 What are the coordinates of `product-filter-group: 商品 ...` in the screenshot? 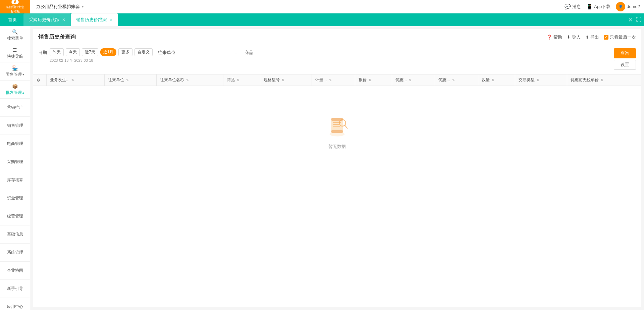 It's located at (280, 52).